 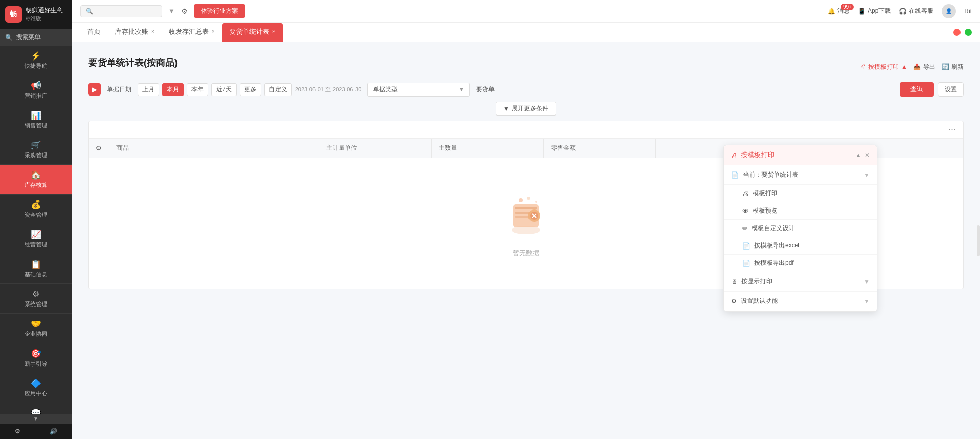 I want to click on tab-home: 首页, so click(x=94, y=32).